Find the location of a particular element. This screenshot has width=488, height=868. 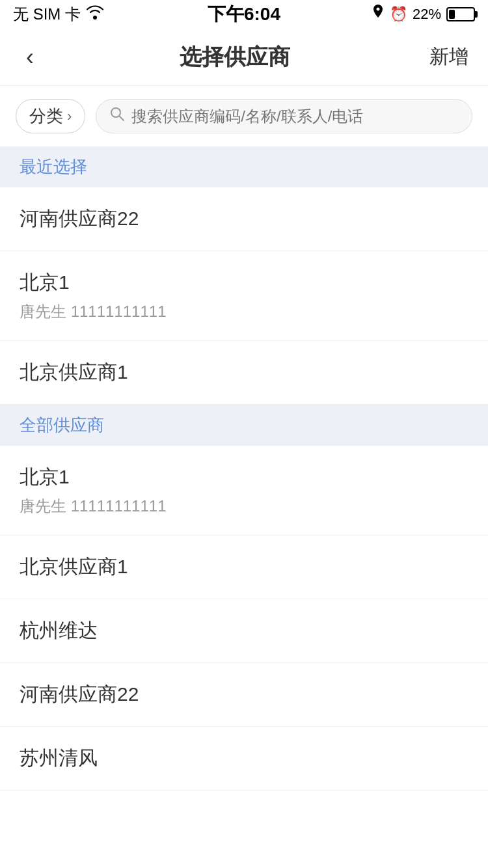

page-title: 选择供应商 is located at coordinates (235, 57).